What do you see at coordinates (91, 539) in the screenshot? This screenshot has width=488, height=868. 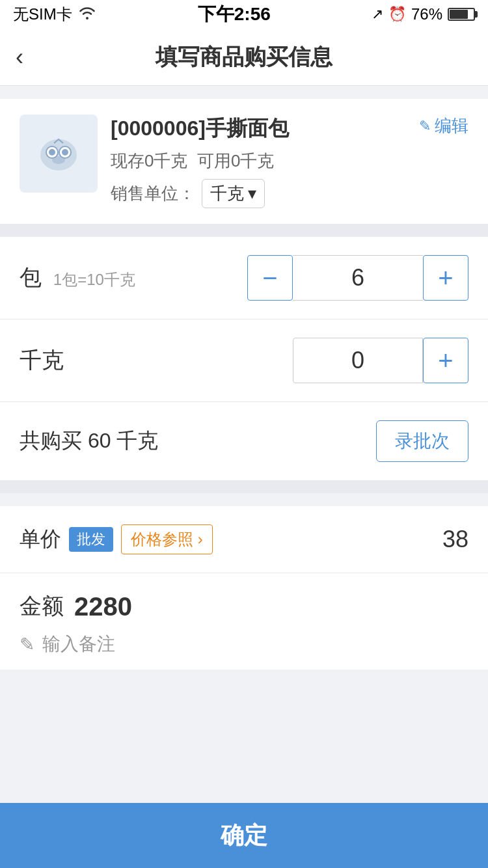 I see `price-tag: 批发` at bounding box center [91, 539].